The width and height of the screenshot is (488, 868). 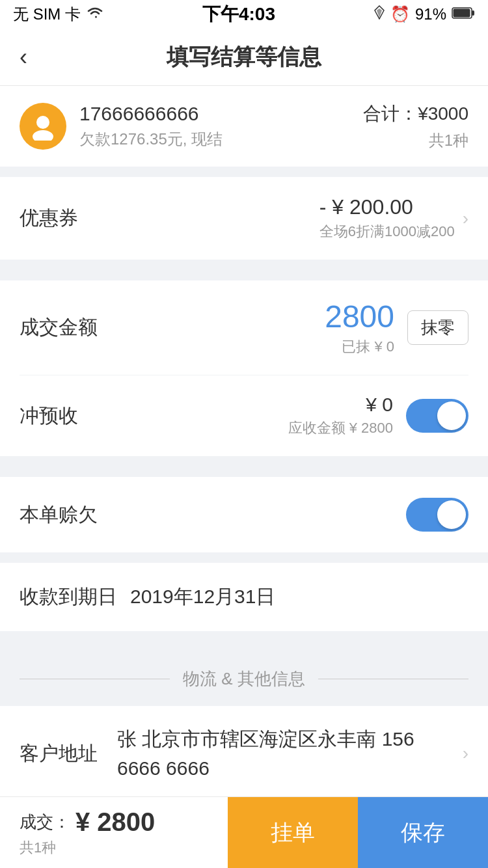 What do you see at coordinates (379, 416) in the screenshot?
I see `prepay-right: ¥ 0 应收金额 ¥ 2800` at bounding box center [379, 416].